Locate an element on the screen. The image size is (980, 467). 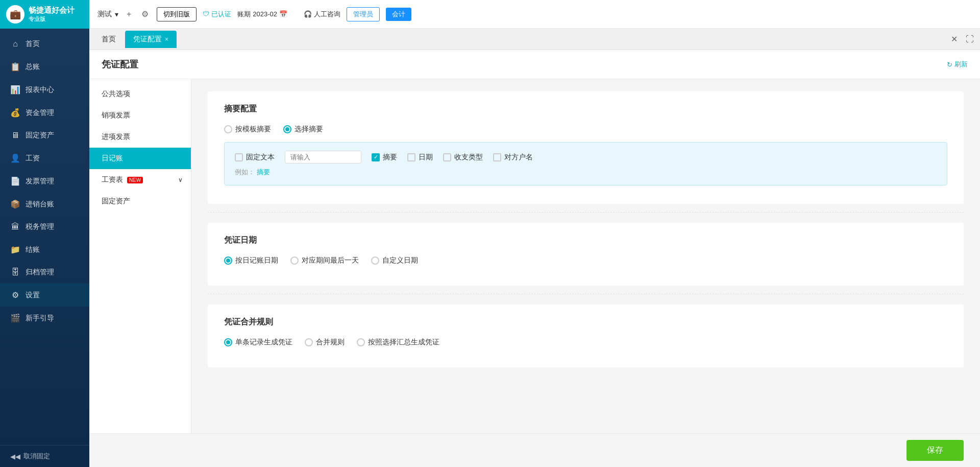
nav-label-home: 首页 is located at coordinates (33, 44).